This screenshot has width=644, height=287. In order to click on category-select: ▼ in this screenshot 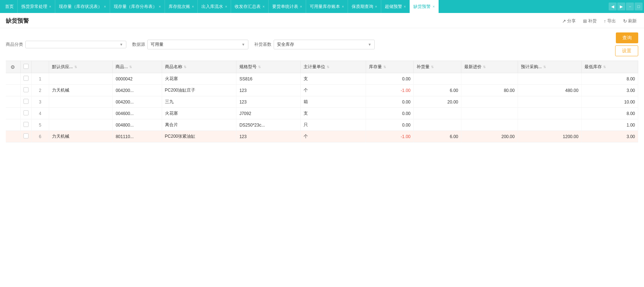, I will do `click(76, 45)`.